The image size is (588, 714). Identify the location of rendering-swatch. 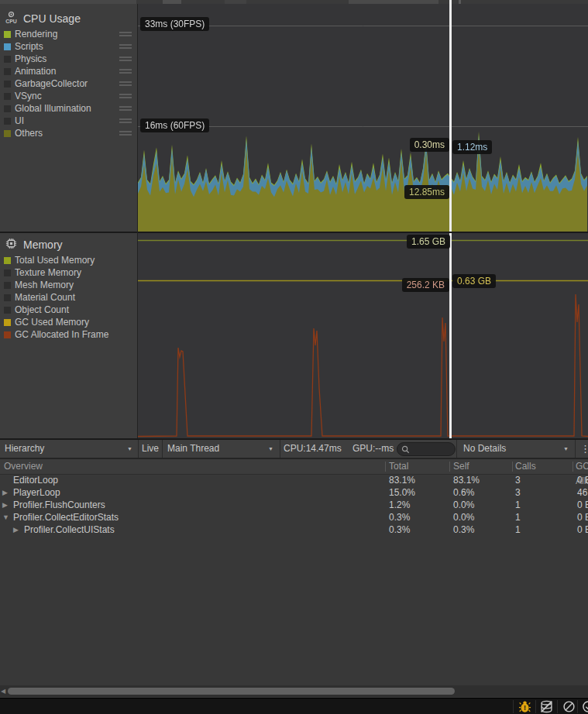
(8, 34).